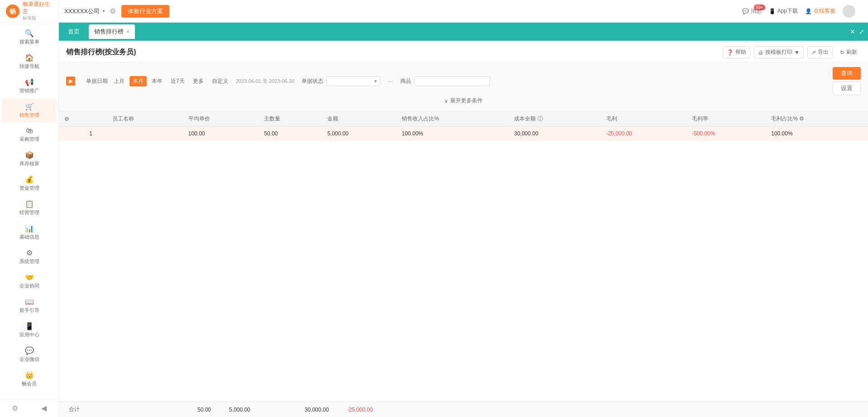 The width and height of the screenshot is (868, 417). I want to click on tab-home: 首页, so click(74, 32).